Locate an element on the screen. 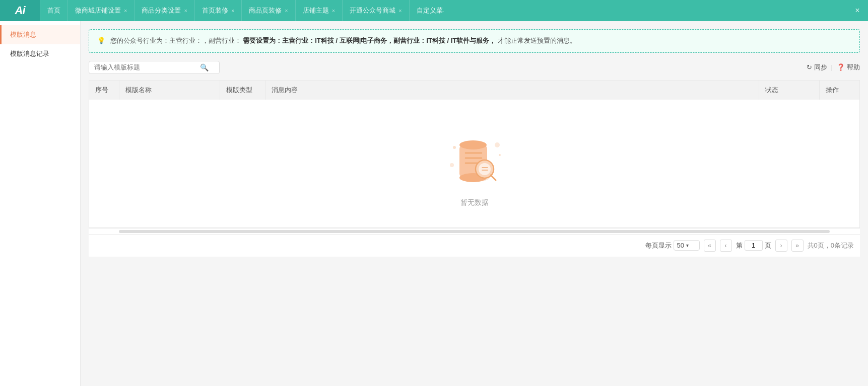  search-input-wrap: 🔍 is located at coordinates (154, 67).